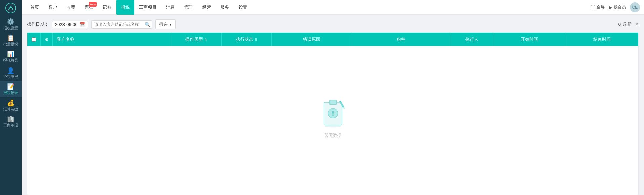 The image size is (644, 195). What do you see at coordinates (89, 7) in the screenshot?
I see `nav-item-piaoju: 票据 new` at bounding box center [89, 7].